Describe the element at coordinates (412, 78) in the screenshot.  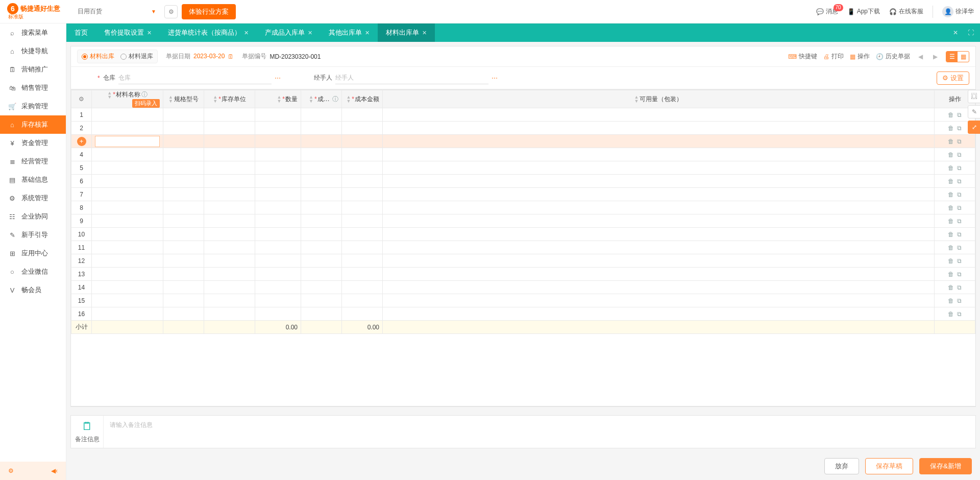
I see `handler-input` at that location.